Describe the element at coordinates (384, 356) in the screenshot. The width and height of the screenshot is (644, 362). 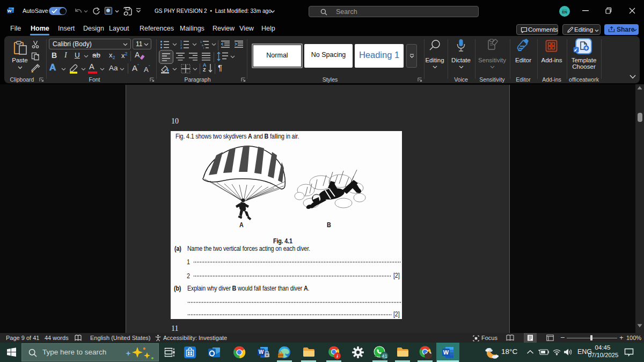
I see `svg-text: 41` at that location.